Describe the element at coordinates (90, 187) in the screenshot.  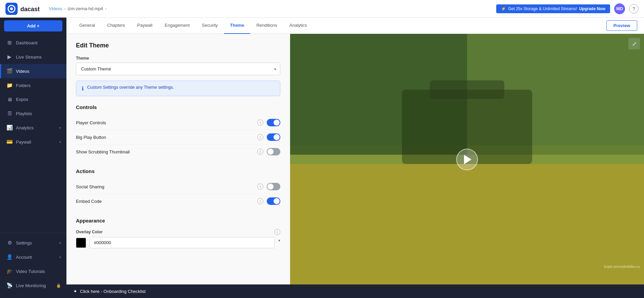
I see `toggle-label-wrap: Social Sharing` at that location.